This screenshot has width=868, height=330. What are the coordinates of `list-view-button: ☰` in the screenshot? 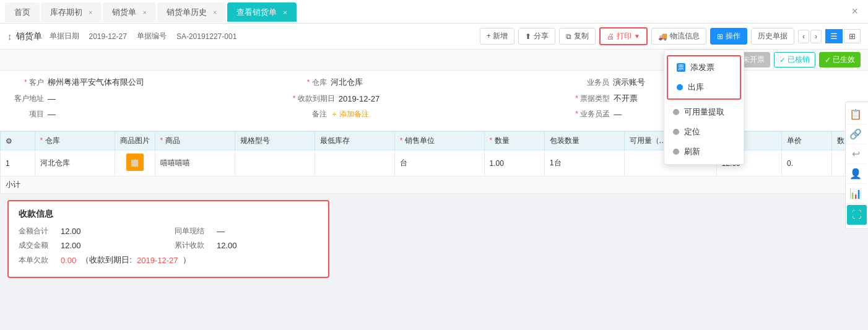 It's located at (834, 36).